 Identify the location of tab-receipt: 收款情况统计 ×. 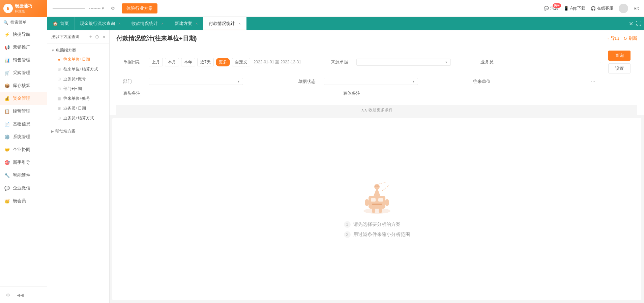
(148, 24).